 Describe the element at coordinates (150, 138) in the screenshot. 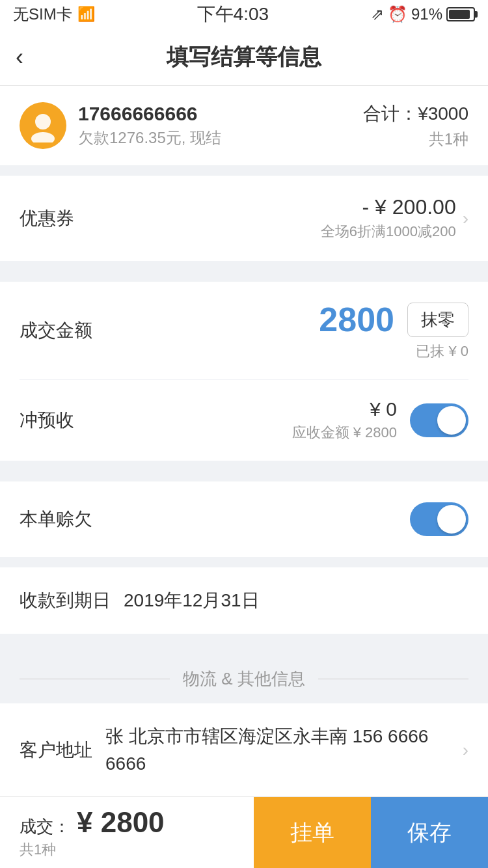

I see `customer-debt-info: 欠款1276.35元, 现结` at that location.